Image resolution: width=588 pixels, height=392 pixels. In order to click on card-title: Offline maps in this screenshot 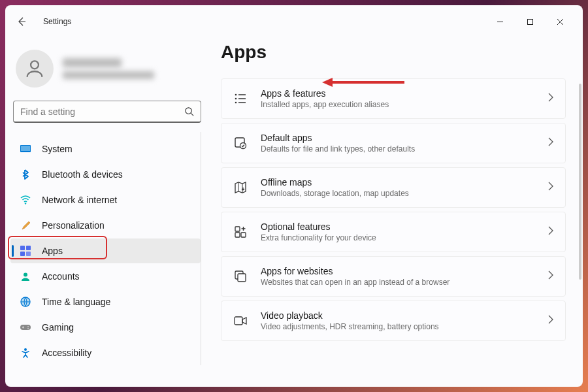, I will do `click(398, 182)`.